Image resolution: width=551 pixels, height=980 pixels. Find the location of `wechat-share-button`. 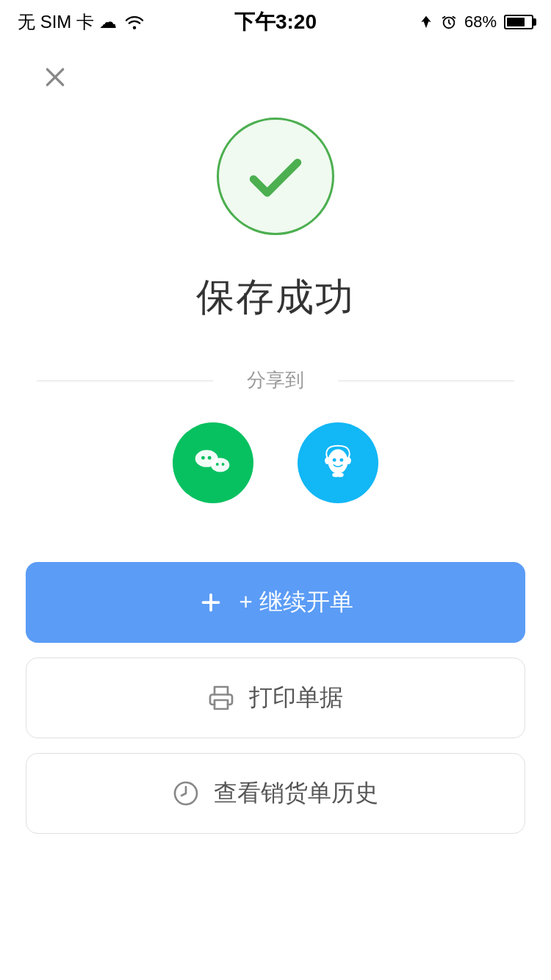

wechat-share-button is located at coordinates (213, 463).